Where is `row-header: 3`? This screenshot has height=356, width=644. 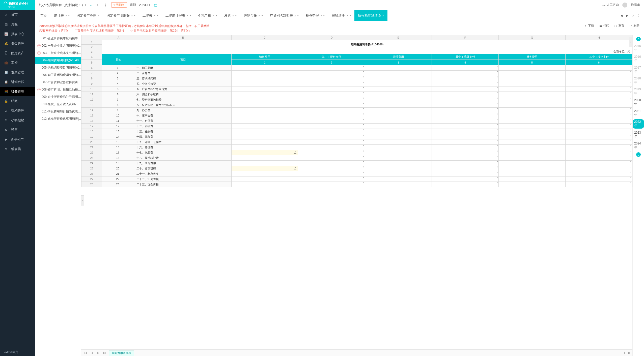
row-header: 3 is located at coordinates (92, 52).